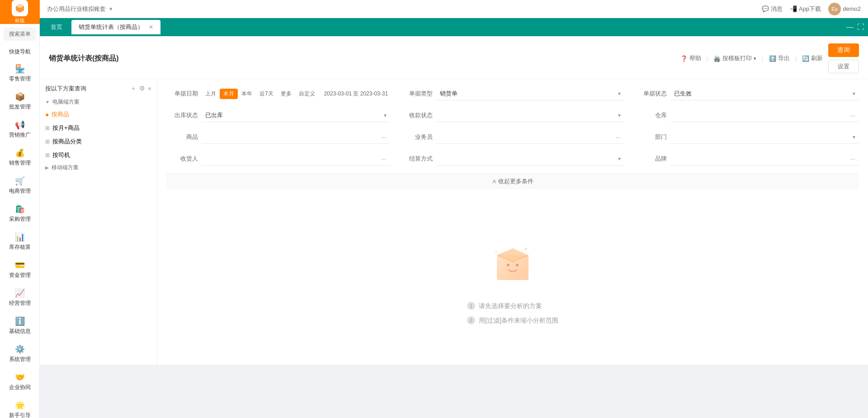  What do you see at coordinates (142, 89) in the screenshot?
I see `scheme-settings-btn: ⚙` at bounding box center [142, 89].